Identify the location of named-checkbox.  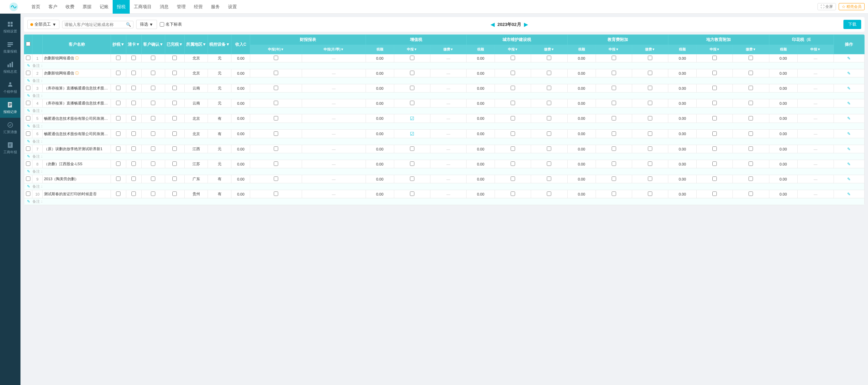
(162, 25).